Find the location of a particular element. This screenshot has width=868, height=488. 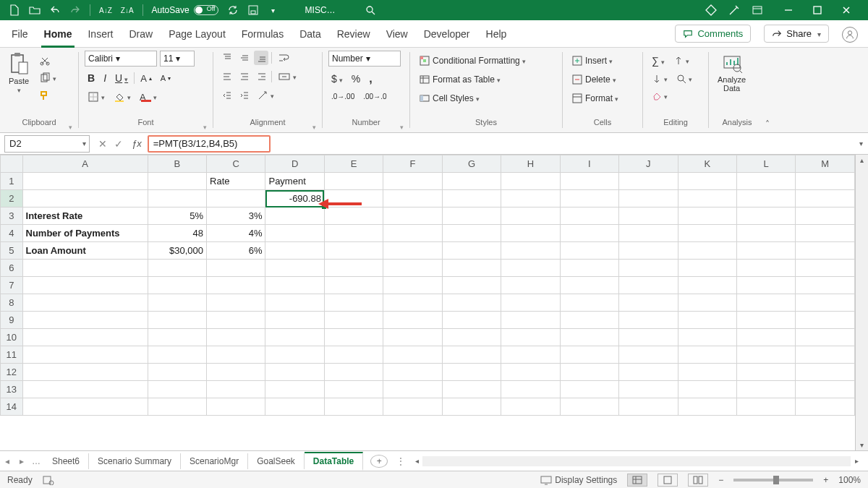

align-bottom-button is located at coordinates (261, 58).